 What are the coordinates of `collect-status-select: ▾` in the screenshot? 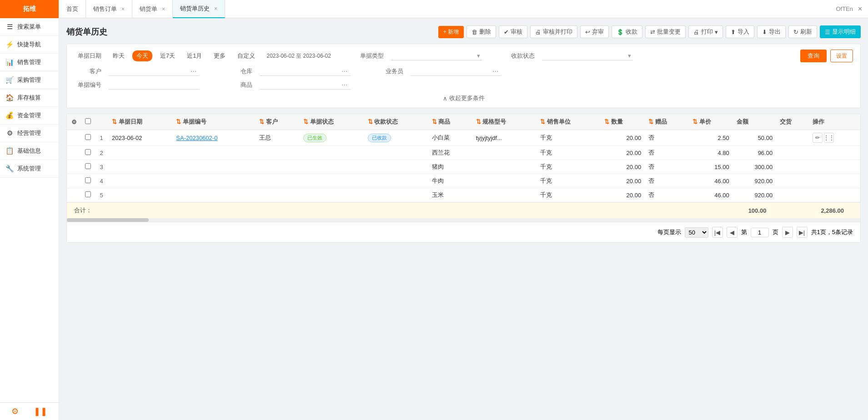 It's located at (587, 56).